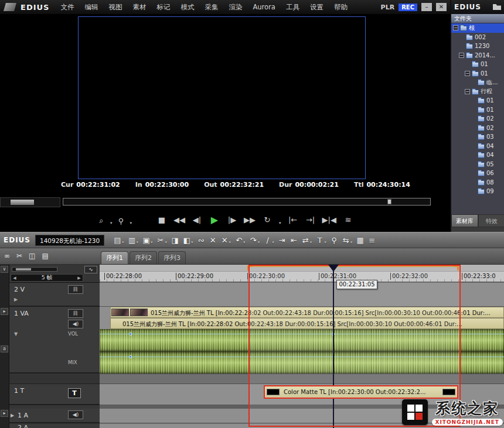 This screenshot has width=504, height=428. Describe the element at coordinates (408, 7) in the screenshot. I see `rec-toggle: REC` at that location.